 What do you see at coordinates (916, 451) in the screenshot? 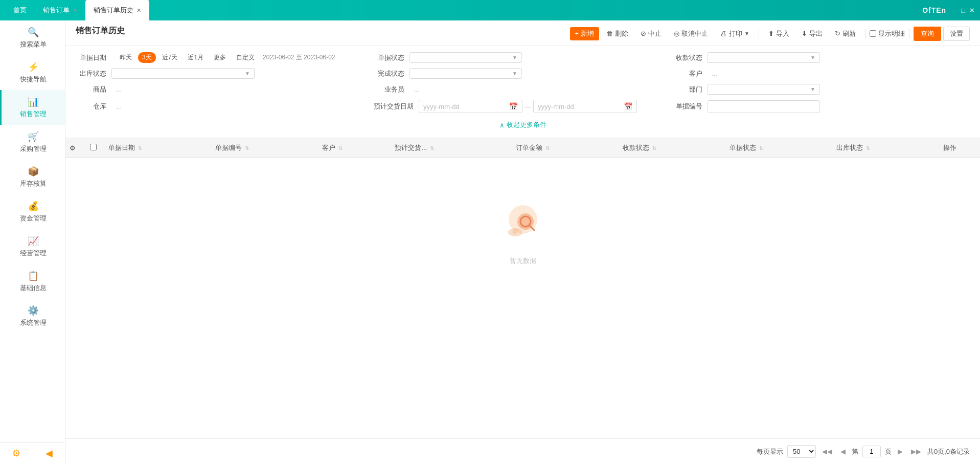
I see `last-page-button: ▶▶` at bounding box center [916, 451].